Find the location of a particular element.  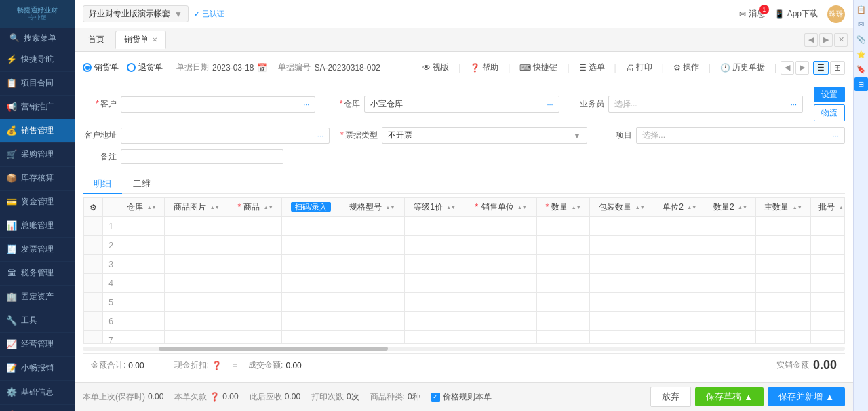

sidebar-item-report: 📝 小畅报销 is located at coordinates (37, 369).